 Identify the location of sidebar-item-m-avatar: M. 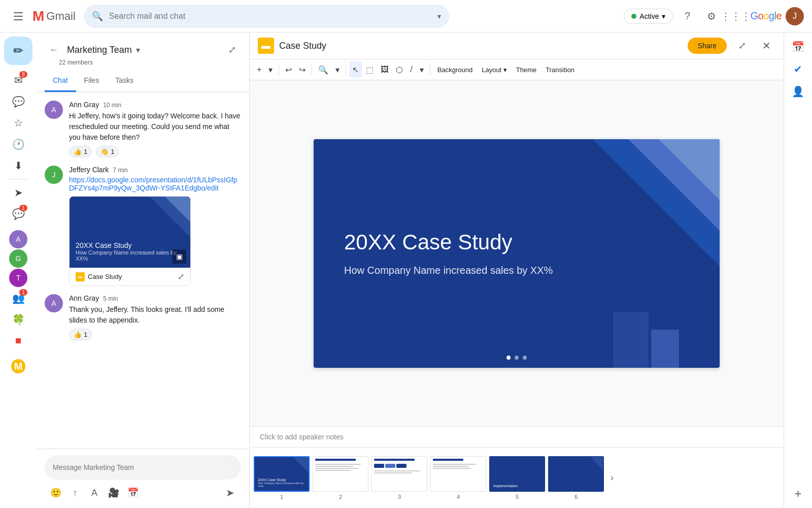
(18, 366).